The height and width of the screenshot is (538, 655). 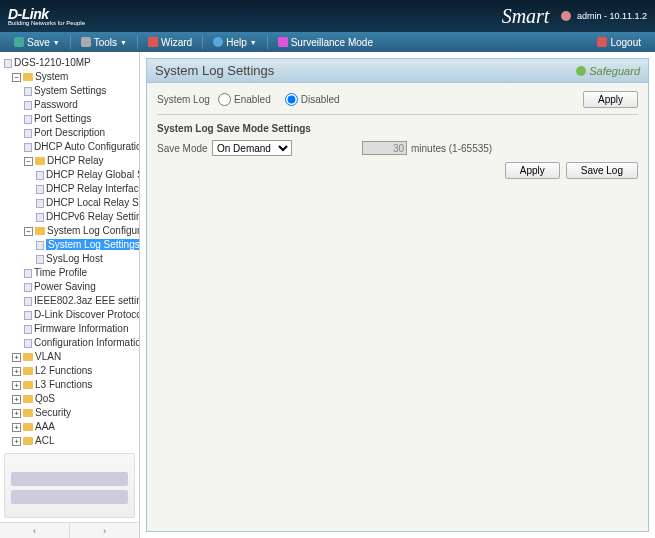 I want to click on tree-item: DHCPv6 Relay Settings, so click(x=70, y=217).